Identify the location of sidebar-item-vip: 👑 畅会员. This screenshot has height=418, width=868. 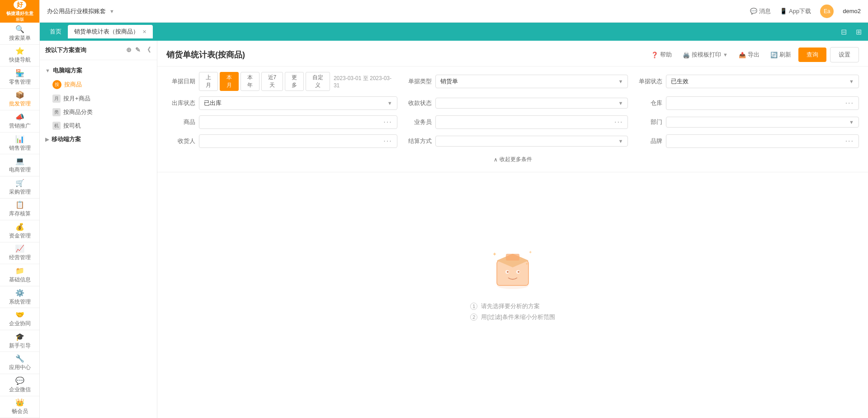
(20, 407).